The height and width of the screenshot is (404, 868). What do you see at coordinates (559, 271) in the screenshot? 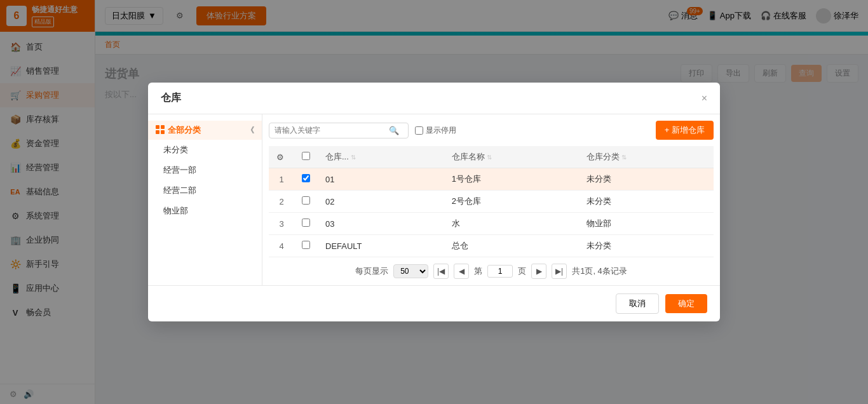
I see `last-page-button: ▶|` at bounding box center [559, 271].